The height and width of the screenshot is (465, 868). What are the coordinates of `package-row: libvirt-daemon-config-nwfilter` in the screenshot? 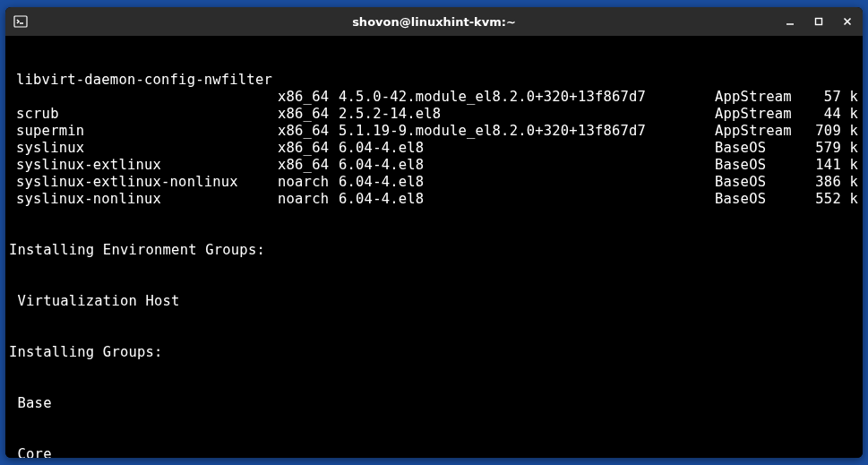 It's located at (434, 81).